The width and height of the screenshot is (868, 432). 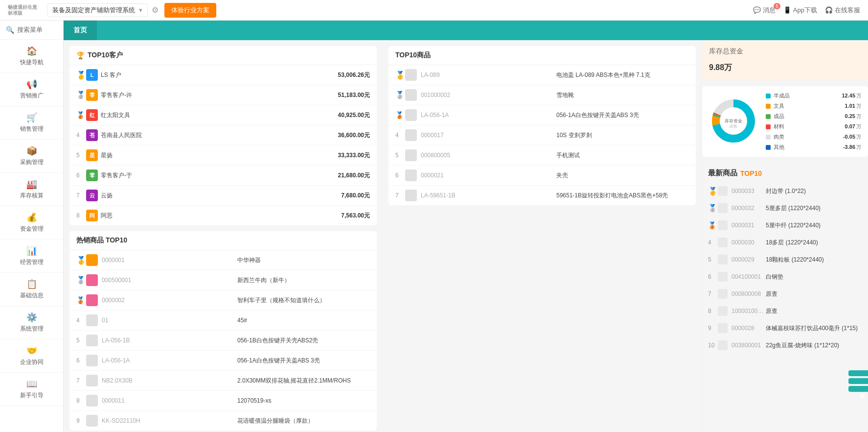 What do you see at coordinates (716, 68) in the screenshot?
I see `inventory-number: 9.88` at bounding box center [716, 68].